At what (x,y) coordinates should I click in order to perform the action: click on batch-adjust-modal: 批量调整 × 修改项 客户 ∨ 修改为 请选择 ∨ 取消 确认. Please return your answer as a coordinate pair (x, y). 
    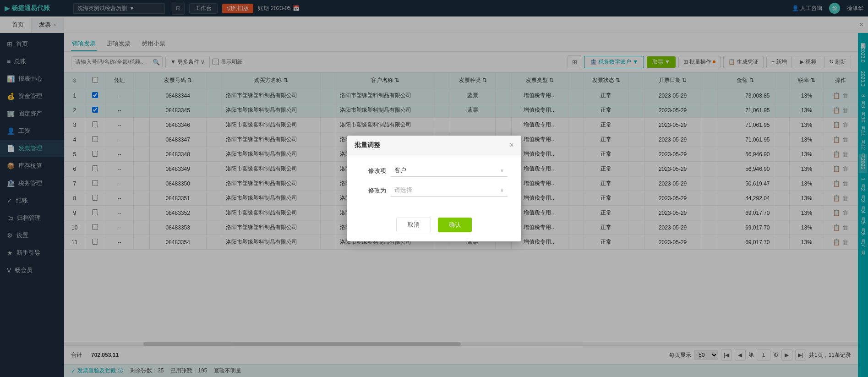
    Looking at the image, I should click on (434, 189).